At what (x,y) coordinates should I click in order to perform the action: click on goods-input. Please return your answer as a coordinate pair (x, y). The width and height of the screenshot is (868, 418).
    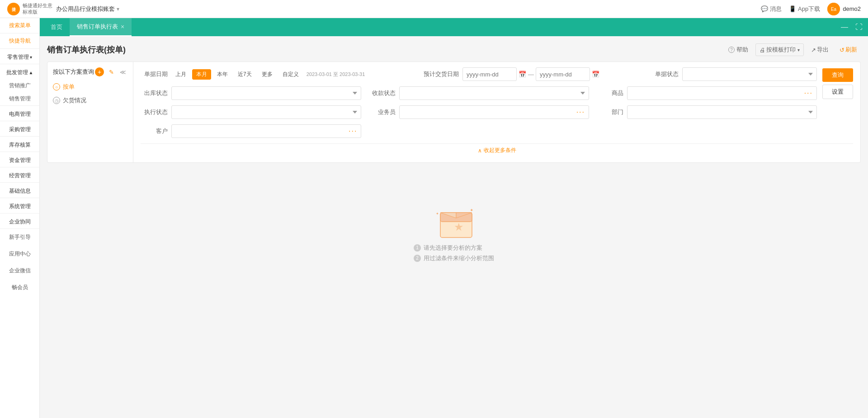
    Looking at the image, I should click on (718, 93).